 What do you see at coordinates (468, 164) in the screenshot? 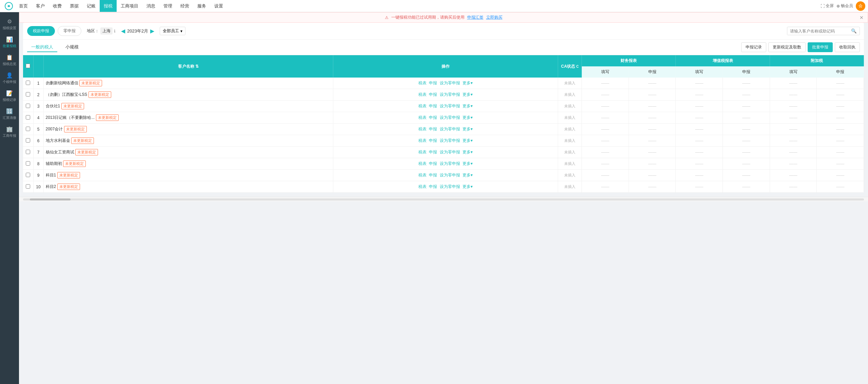
I see `op-more-7: 更多▾` at bounding box center [468, 164].